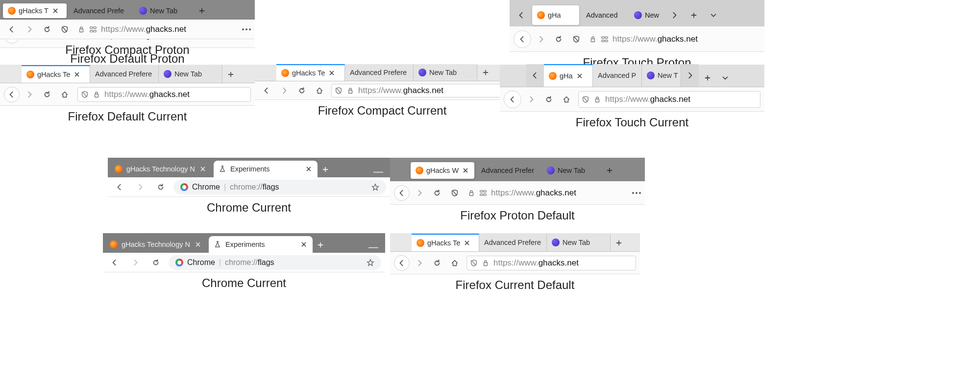 This screenshot has width=980, height=385. What do you see at coordinates (662, 75) in the screenshot?
I see `tab-newtab: New T` at bounding box center [662, 75].